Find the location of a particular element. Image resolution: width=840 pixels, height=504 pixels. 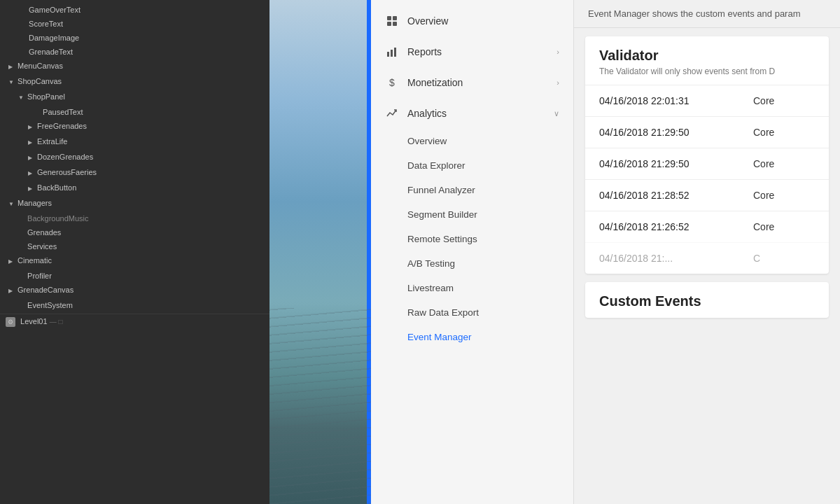

tree-item-label: ShopCanvas is located at coordinates (39, 81).